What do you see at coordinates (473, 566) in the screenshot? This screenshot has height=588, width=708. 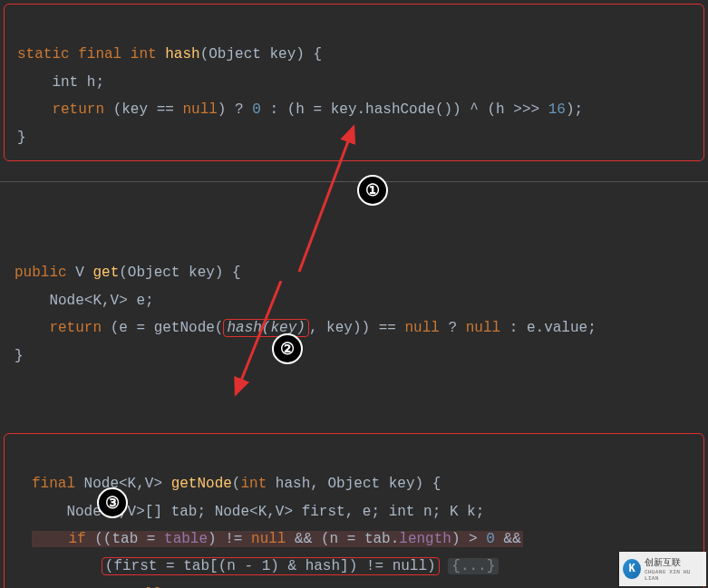 I see `fold-icon: {...}` at bounding box center [473, 566].